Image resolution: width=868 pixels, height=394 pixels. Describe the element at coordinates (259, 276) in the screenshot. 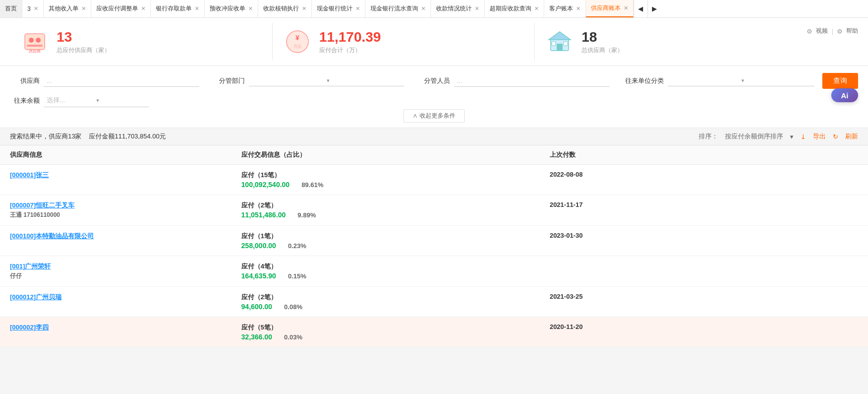

I see `tx-amount-3: 164,635.90` at that location.